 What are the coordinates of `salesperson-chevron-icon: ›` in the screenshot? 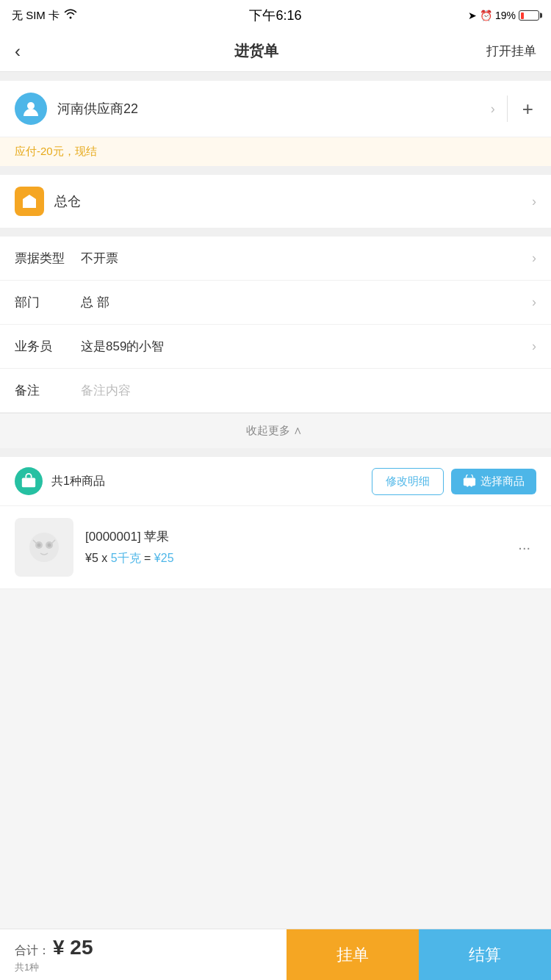 It's located at (534, 347).